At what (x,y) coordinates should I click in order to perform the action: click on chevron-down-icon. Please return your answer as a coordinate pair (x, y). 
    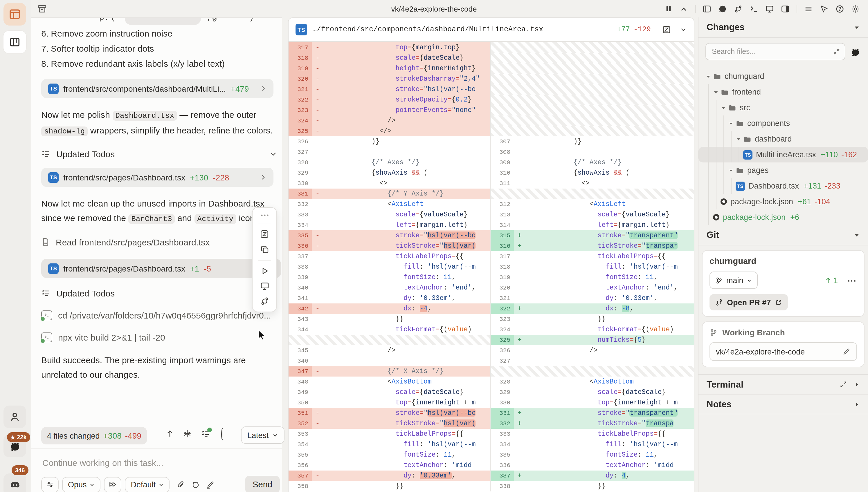
    Looking at the image, I should click on (732, 123).